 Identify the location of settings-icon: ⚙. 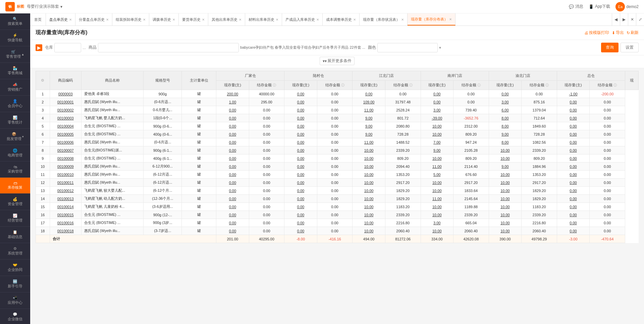
(43, 80).